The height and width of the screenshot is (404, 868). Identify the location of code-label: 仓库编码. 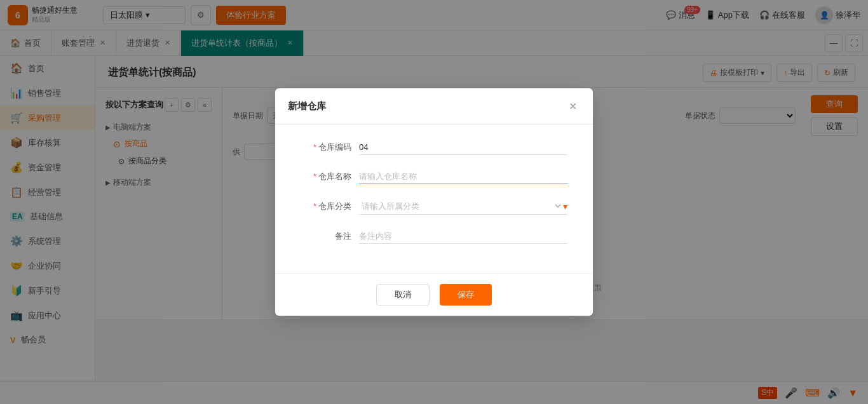
(326, 147).